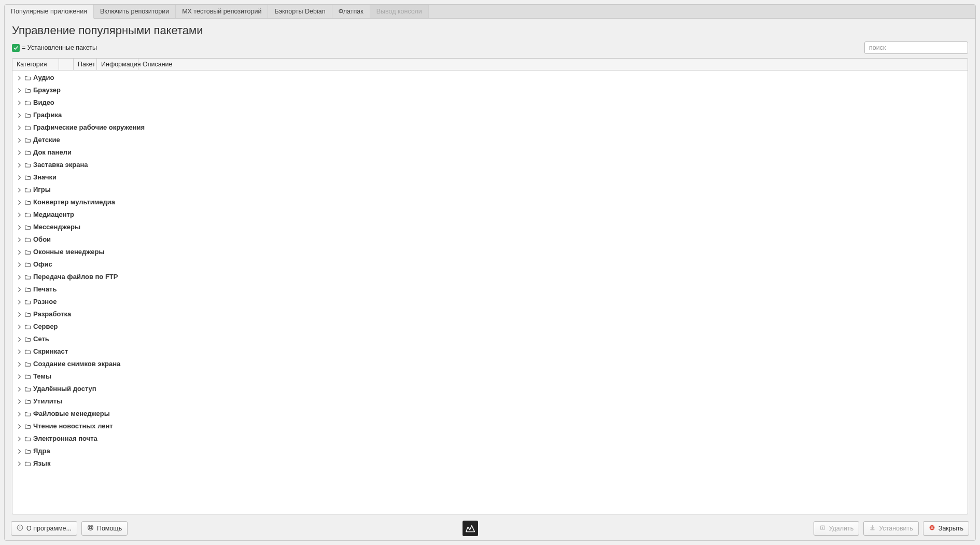 This screenshot has width=980, height=545. What do you see at coordinates (916, 48) in the screenshot?
I see `search-input` at bounding box center [916, 48].